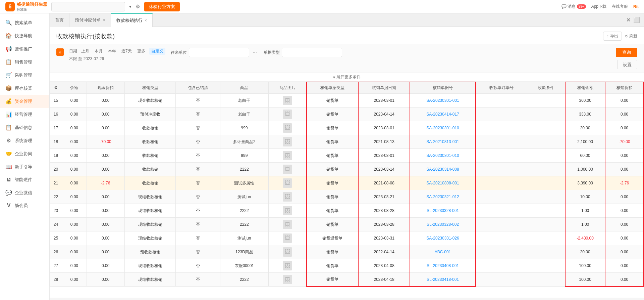 The image size is (644, 300). I want to click on write-off-bill-link: SA-20230301-001, so click(443, 100).